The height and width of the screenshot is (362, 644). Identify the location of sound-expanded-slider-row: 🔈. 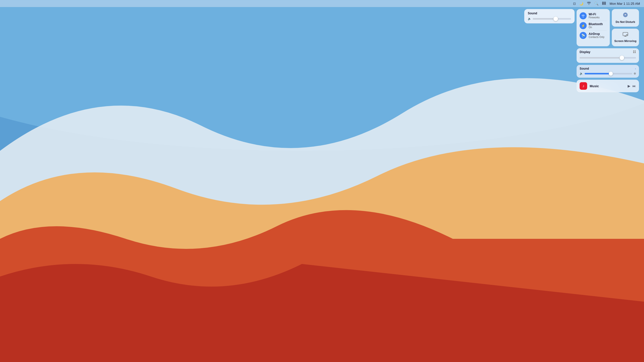
(549, 19).